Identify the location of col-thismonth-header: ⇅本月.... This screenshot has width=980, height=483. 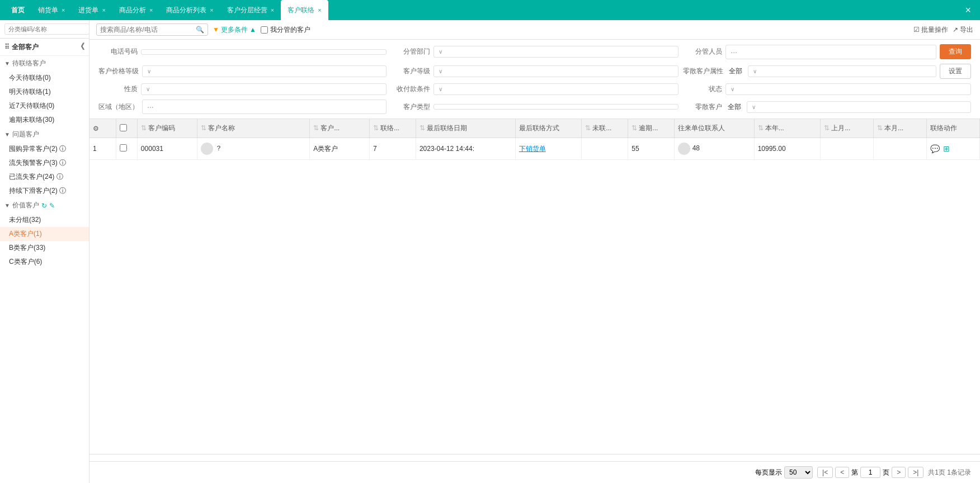
(901, 129).